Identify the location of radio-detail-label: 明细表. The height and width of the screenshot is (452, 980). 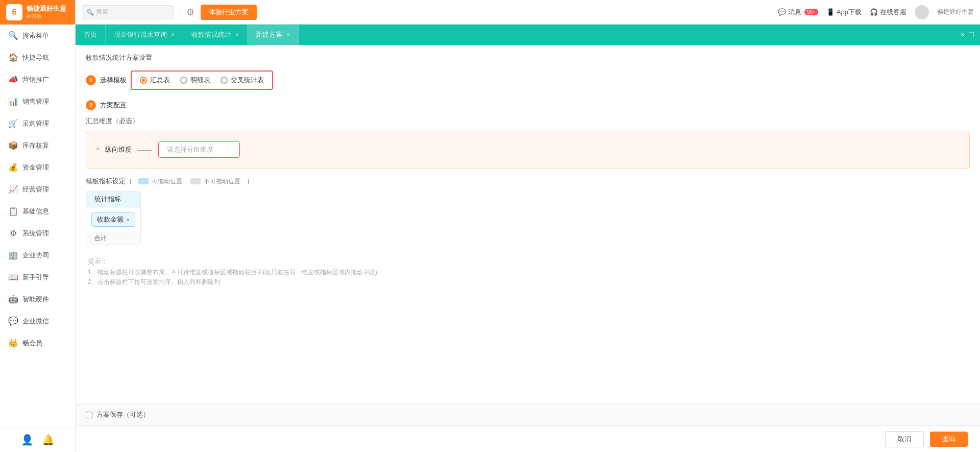
(200, 80).